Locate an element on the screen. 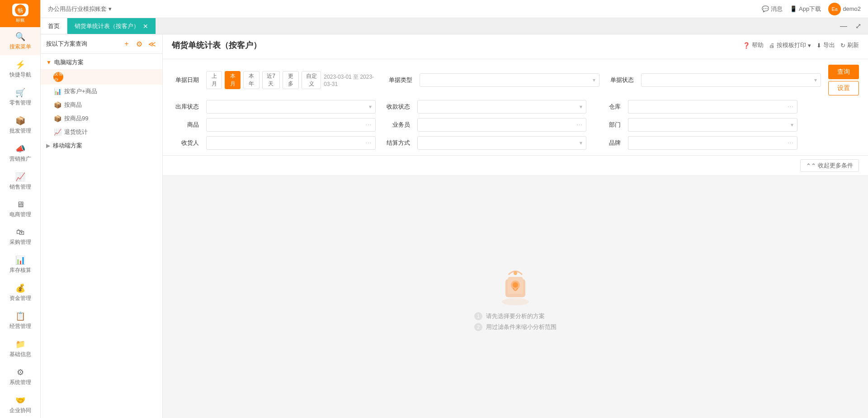 The width and height of the screenshot is (868, 418). scheme-group-desktop-header: ▼ 电脑端方案 is located at coordinates (101, 62).